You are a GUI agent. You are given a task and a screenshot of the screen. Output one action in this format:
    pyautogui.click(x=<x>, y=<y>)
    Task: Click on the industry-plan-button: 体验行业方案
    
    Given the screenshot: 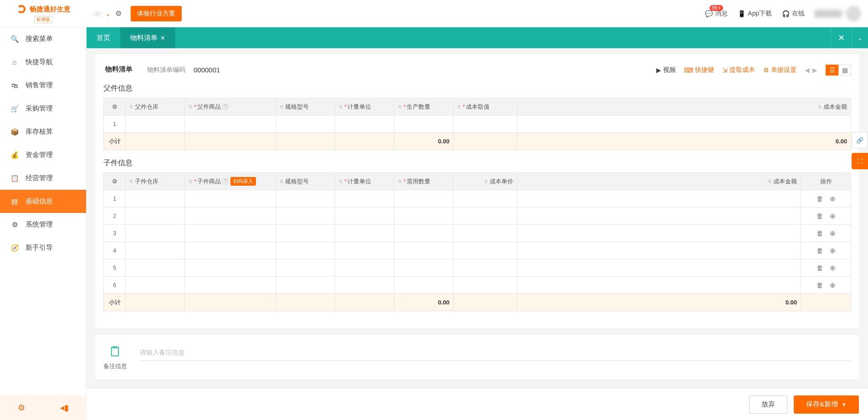 What is the action you would take?
    pyautogui.click(x=156, y=14)
    